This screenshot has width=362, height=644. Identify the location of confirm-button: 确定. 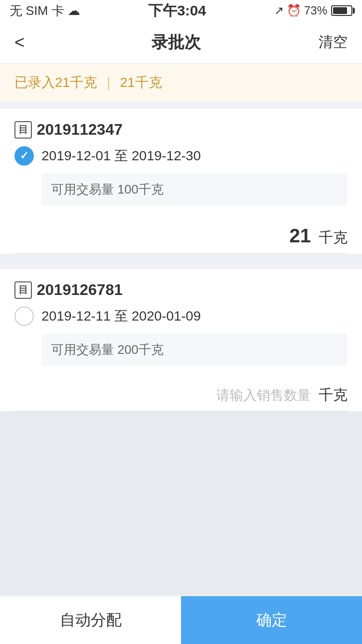
(271, 620).